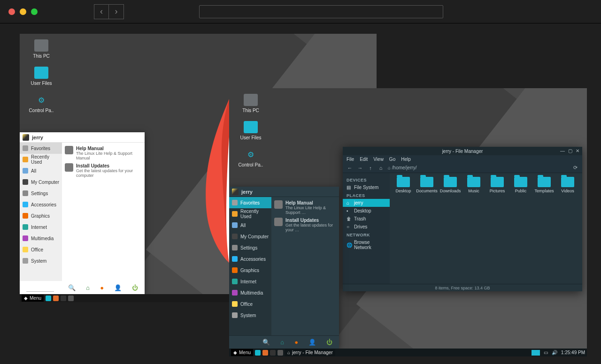 This screenshot has width=601, height=364. Describe the element at coordinates (321, 12) in the screenshot. I see `address-bar` at that location.